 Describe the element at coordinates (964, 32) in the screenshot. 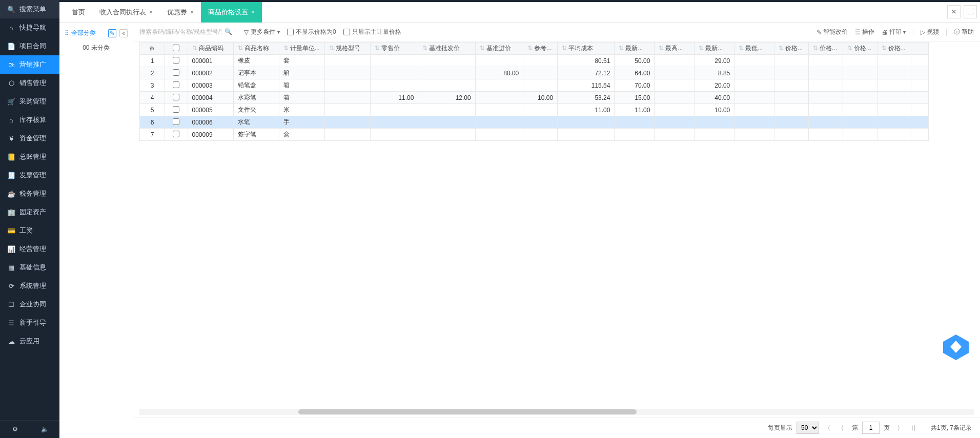

I see `help-button: ⓘ帮助` at that location.